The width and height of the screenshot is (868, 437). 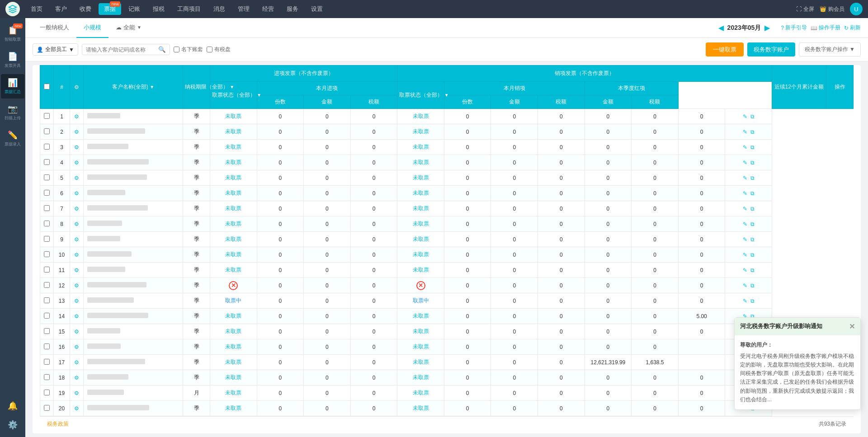 I want to click on nav-item-invoice: 票据 new, so click(x=110, y=9).